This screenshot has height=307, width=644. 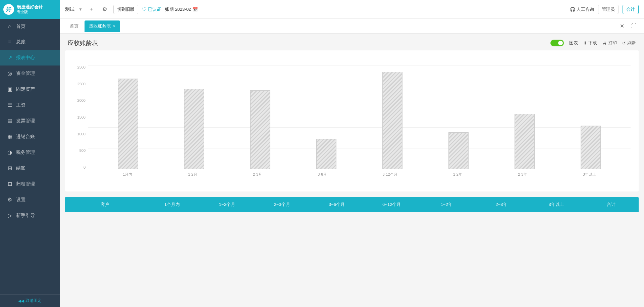 I want to click on bar-6-12month, so click(x=392, y=121).